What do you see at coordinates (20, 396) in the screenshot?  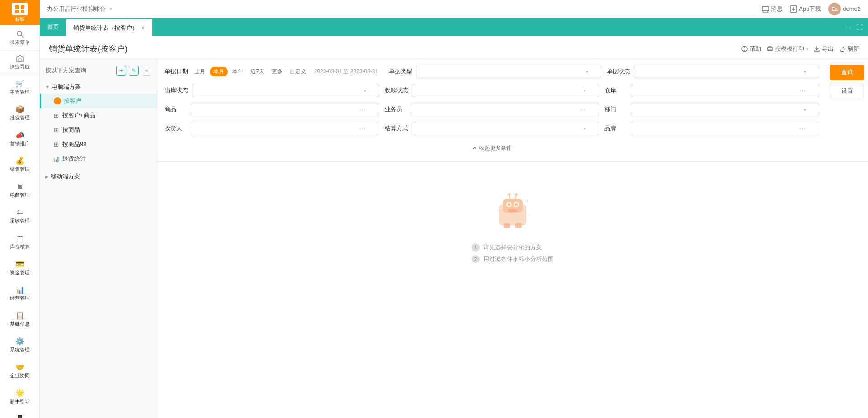 I see `sidebar-item-newbie: 🌟 新手引导` at bounding box center [20, 396].